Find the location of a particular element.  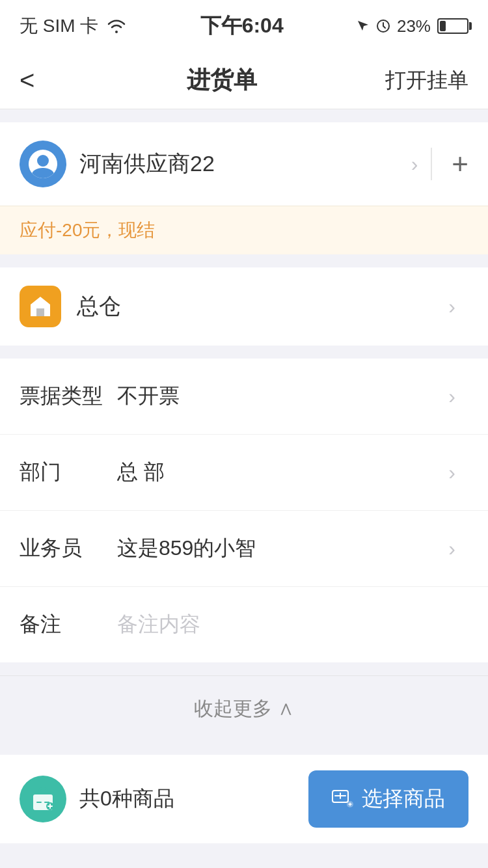

wifi-icon is located at coordinates (116, 26).